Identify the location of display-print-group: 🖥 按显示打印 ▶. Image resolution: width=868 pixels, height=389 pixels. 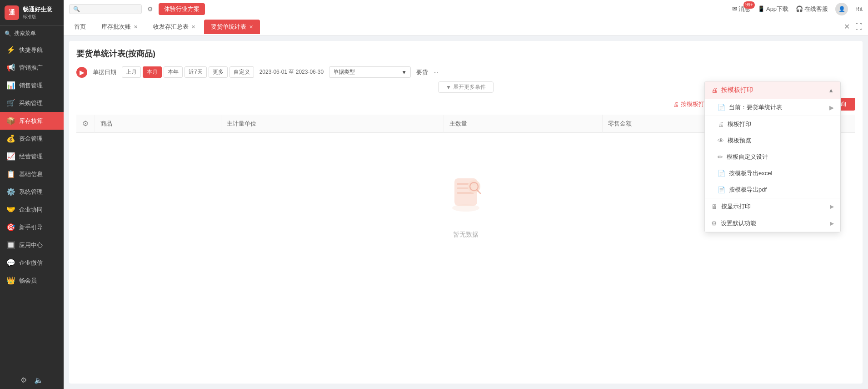
(773, 207).